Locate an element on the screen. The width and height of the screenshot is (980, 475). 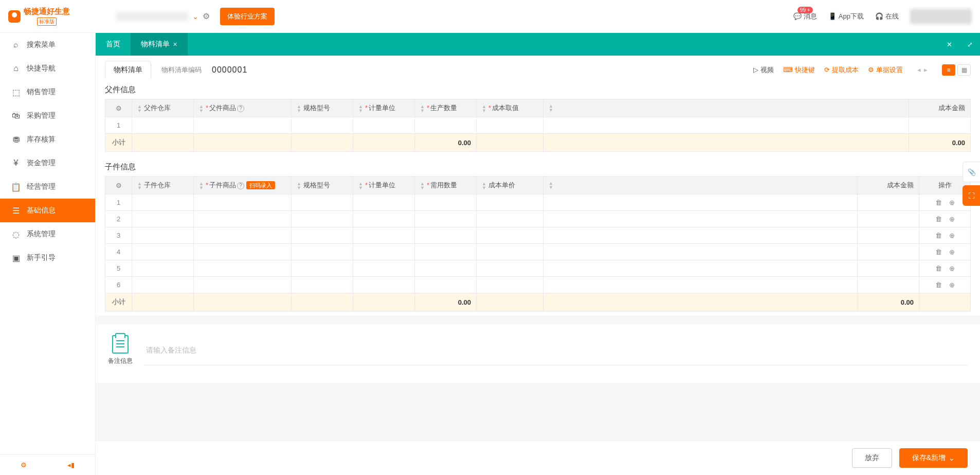
tab-1: 物料清单✕ is located at coordinates (159, 44).